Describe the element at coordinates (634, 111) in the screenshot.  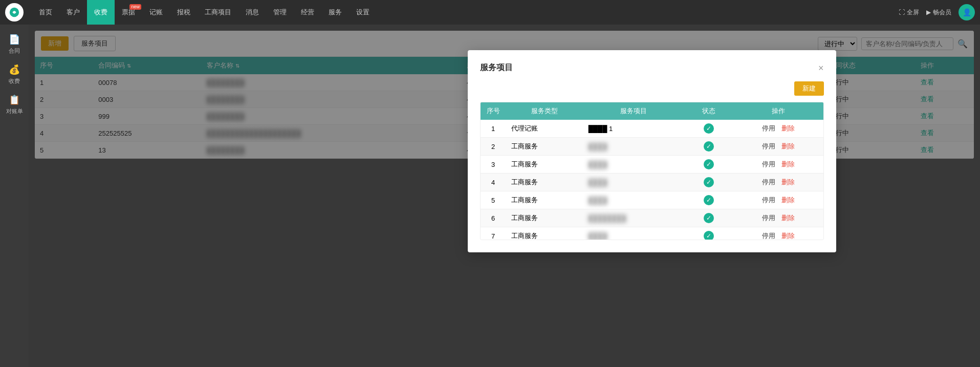
I see `modal-col-item: 服务项目` at that location.